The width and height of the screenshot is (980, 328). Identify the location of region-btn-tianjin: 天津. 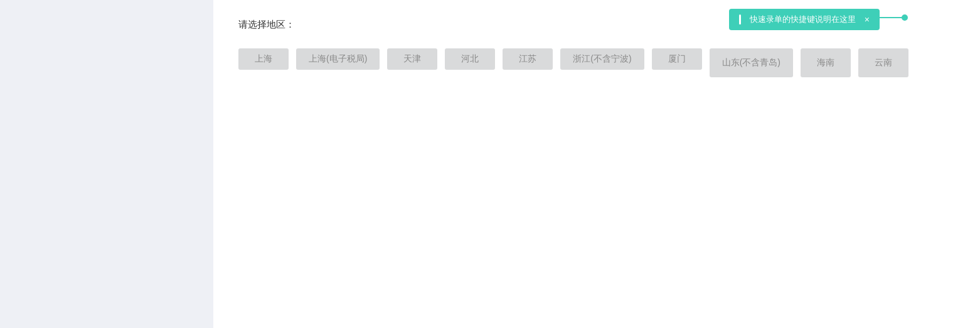
(412, 59).